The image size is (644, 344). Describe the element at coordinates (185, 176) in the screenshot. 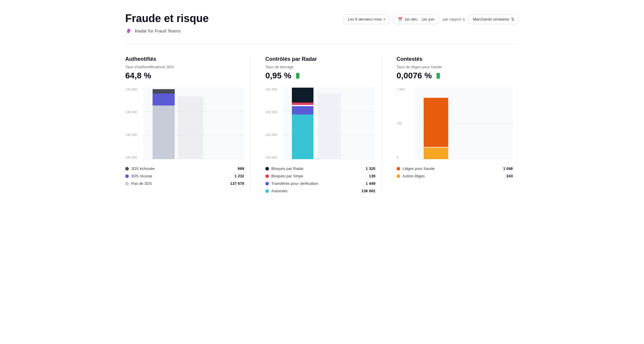

I see `authenticated-legend: 3DS échouée 669 3DS réussie 1 232 Pas de…` at that location.